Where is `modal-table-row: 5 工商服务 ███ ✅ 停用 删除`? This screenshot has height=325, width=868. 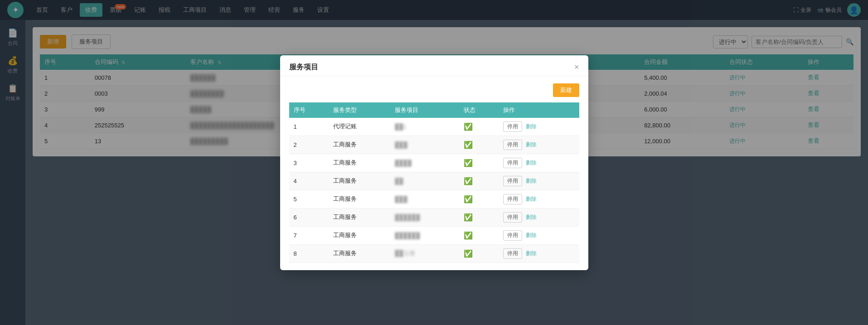 modal-table-row: 5 工商服务 ███ ✅ 停用 删除 is located at coordinates (434, 199).